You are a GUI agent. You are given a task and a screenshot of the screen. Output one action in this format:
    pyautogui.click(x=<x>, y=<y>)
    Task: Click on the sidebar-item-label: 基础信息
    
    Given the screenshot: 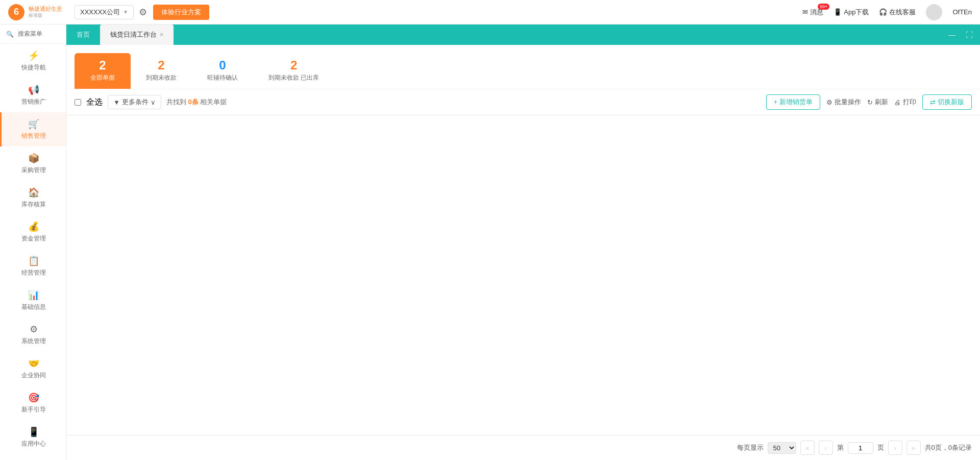 What is the action you would take?
    pyautogui.click(x=34, y=307)
    